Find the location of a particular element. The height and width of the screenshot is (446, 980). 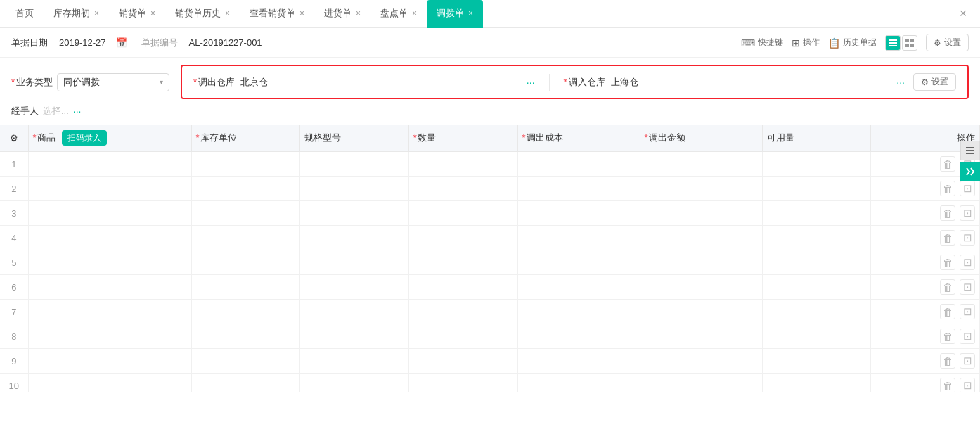

table-row: 6🗑⊡ is located at coordinates (490, 287).